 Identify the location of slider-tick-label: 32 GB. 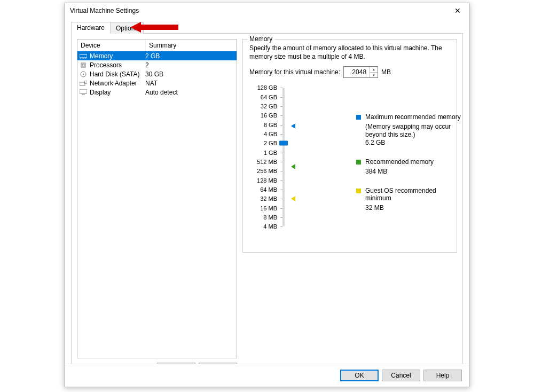
(269, 106).